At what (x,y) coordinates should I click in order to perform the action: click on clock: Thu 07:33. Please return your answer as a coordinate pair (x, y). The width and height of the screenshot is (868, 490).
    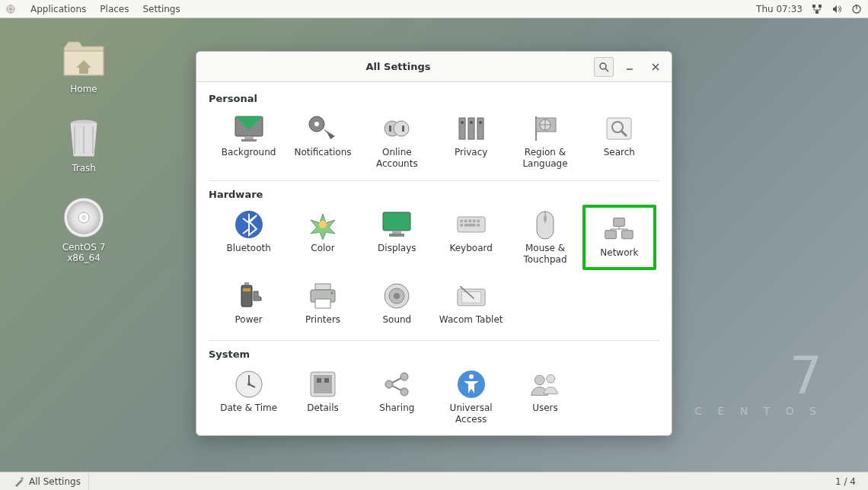
    Looking at the image, I should click on (780, 9).